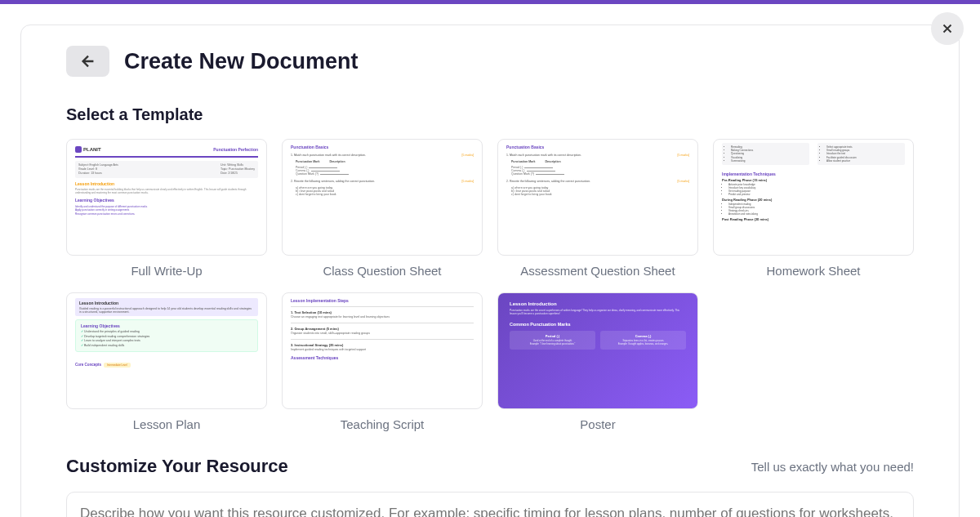 This screenshot has width=980, height=517. I want to click on template-preview: Lesson Implementation Steps 1. Text Sele…, so click(382, 351).